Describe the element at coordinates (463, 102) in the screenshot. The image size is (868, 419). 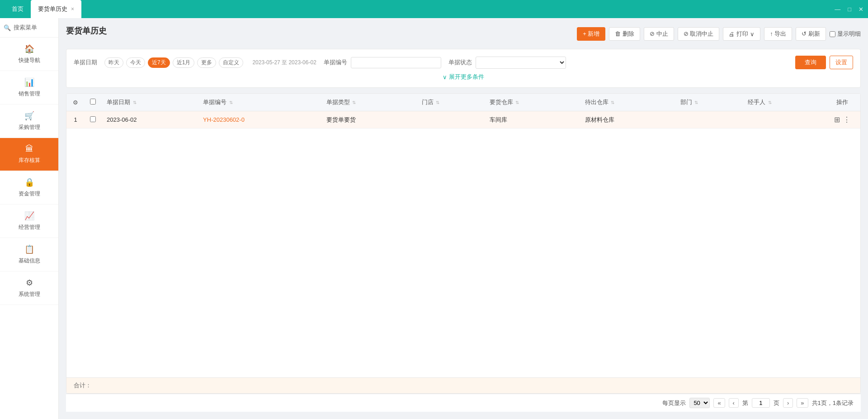
I see `header-row: ⚙ 单据日期 ⇅ 单据编号 ⇅` at that location.